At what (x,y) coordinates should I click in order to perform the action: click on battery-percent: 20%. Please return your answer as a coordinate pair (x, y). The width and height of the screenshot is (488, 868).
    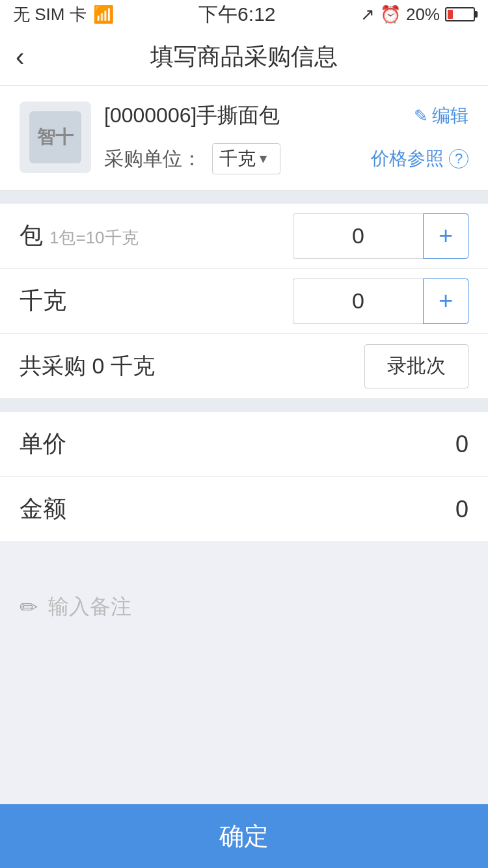
    Looking at the image, I should click on (423, 14).